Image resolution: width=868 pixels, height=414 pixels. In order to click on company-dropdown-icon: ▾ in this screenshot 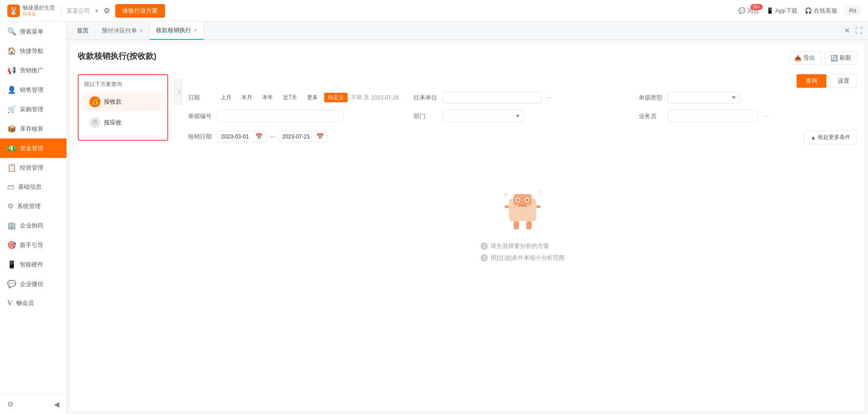, I will do `click(97, 11)`.